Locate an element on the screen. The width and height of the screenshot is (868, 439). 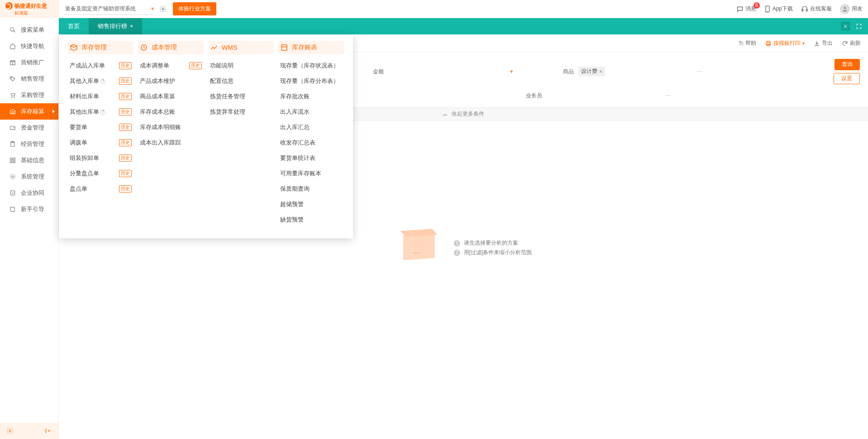
sidebar-collapse-icon is located at coordinates (48, 431).